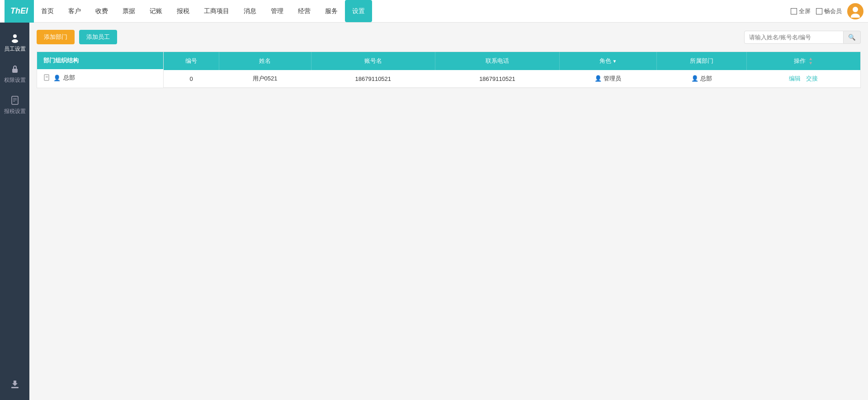 The image size is (868, 400). I want to click on nav-items: 首页客户收费票据记账报税工商项目消息管理经营服务设置, so click(412, 11).